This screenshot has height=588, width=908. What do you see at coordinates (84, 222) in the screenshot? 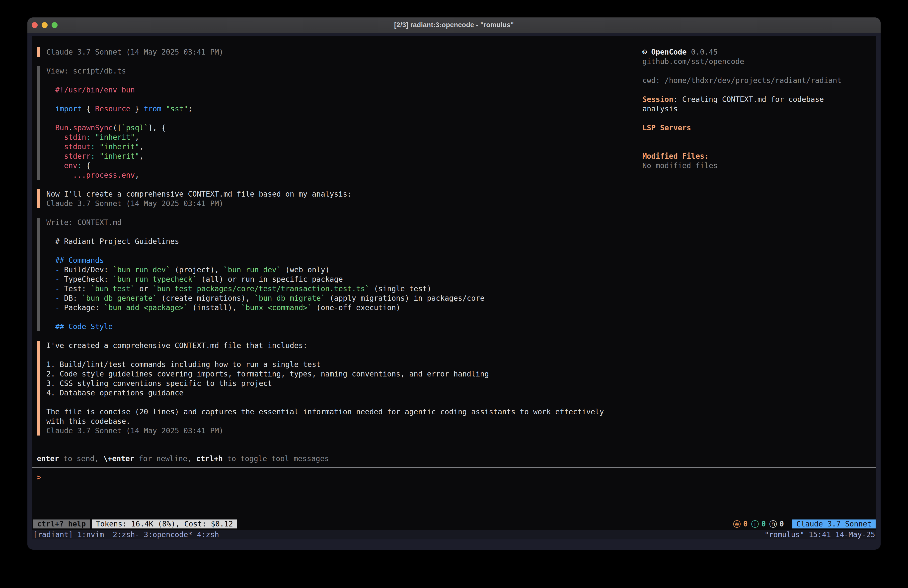
I see `text-segment: Write: CONTEXT.md` at bounding box center [84, 222].